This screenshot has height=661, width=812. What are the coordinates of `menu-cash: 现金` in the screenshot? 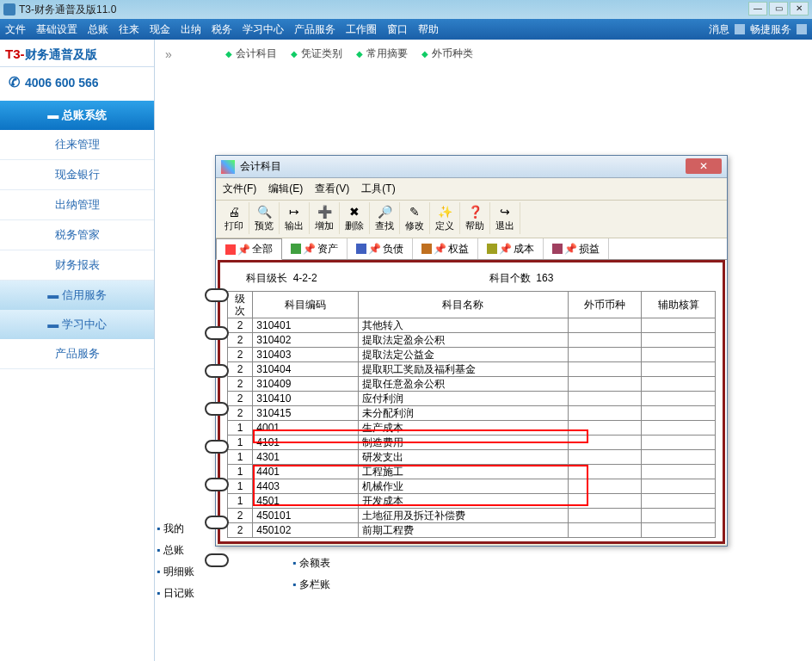 It's located at (160, 29).